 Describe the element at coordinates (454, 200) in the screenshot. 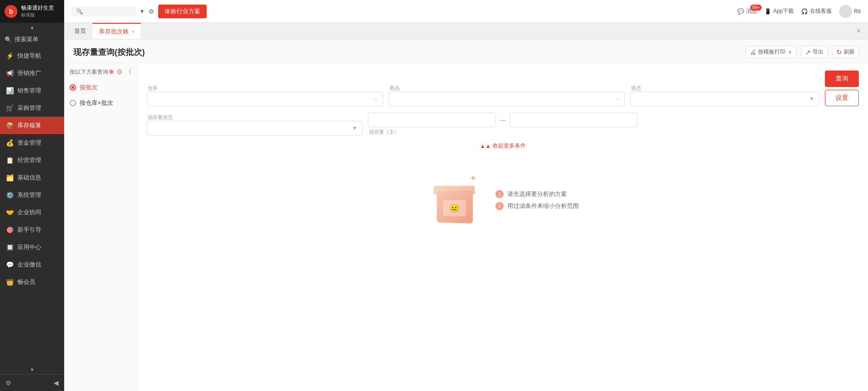

I see `empty-illustration: ✦ 😐` at that location.